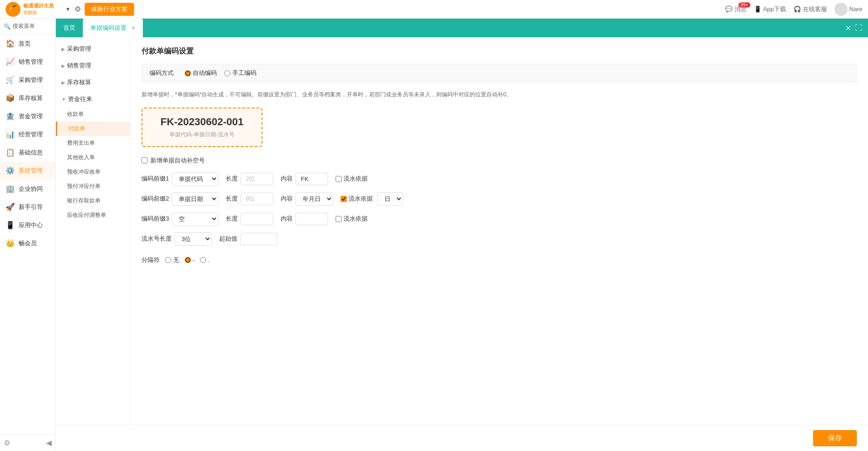 Image resolution: width=868 pixels, height=451 pixels. Describe the element at coordinates (93, 66) in the screenshot. I see `leftnav-group-sales: ▶ 销售管理` at that location.